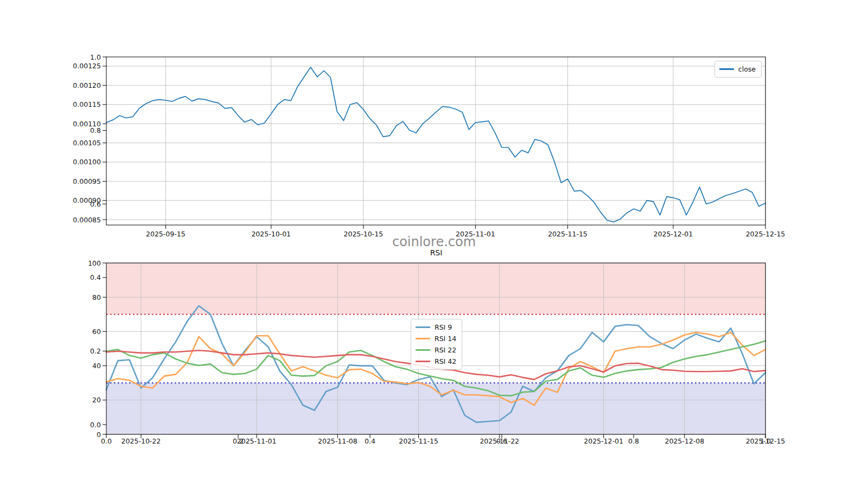  What do you see at coordinates (634, 441) in the screenshot?
I see `figure-x-tick-label: 0.8` at bounding box center [634, 441].